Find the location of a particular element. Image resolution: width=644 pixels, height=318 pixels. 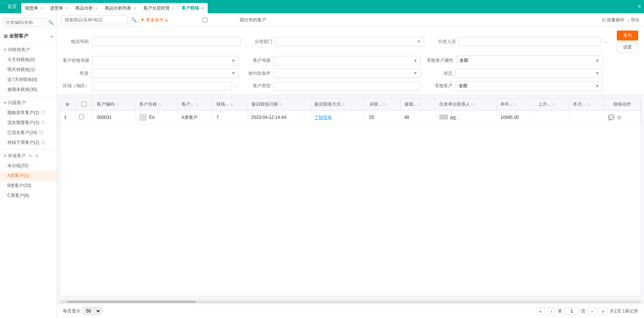

qr-icon: ⊞ is located at coordinates (619, 117).